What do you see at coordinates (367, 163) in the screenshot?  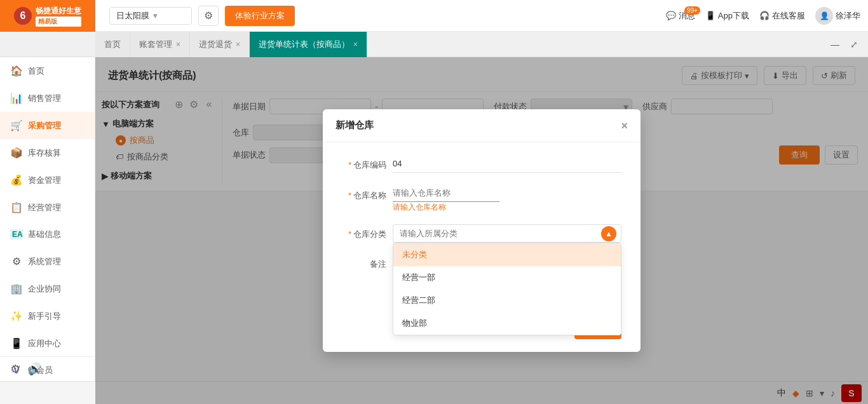 I see `code-label: 仓库编码` at bounding box center [367, 163].